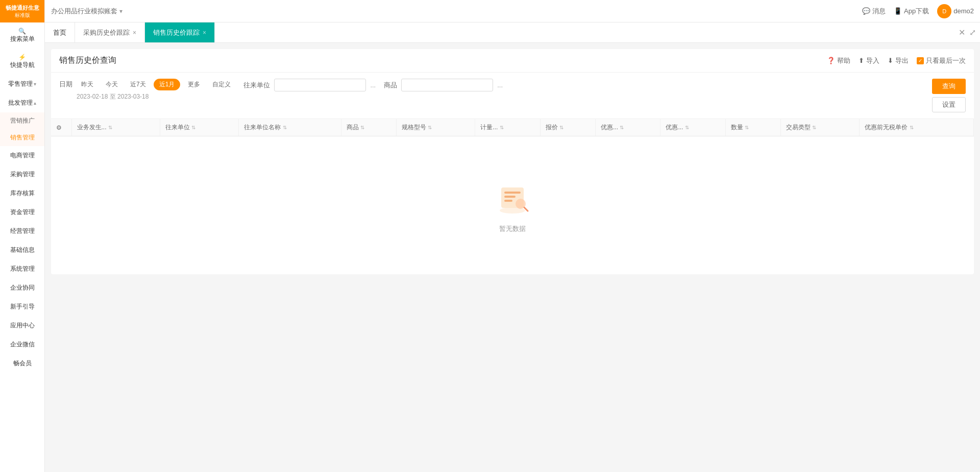 The height and width of the screenshot is (472, 980). Describe the element at coordinates (22, 306) in the screenshot. I see `sidebar-item-guide: 新手引导` at that location.